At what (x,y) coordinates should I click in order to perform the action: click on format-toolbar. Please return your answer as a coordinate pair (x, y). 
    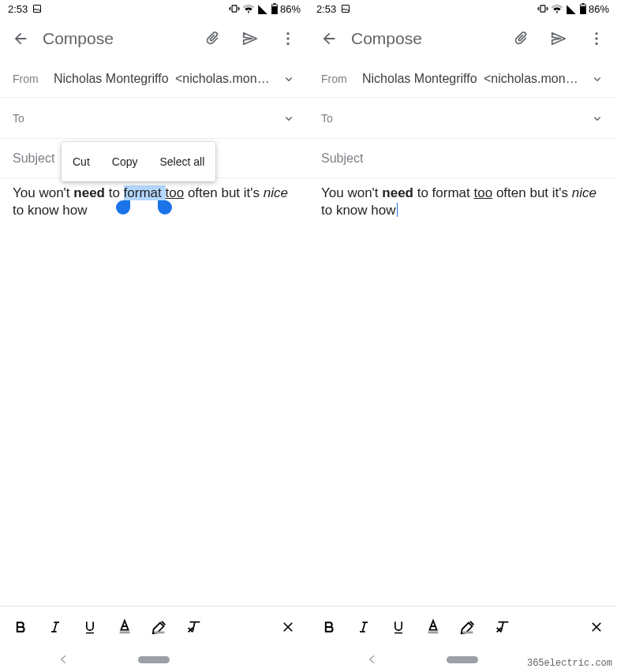
    Looking at the image, I should click on (462, 626).